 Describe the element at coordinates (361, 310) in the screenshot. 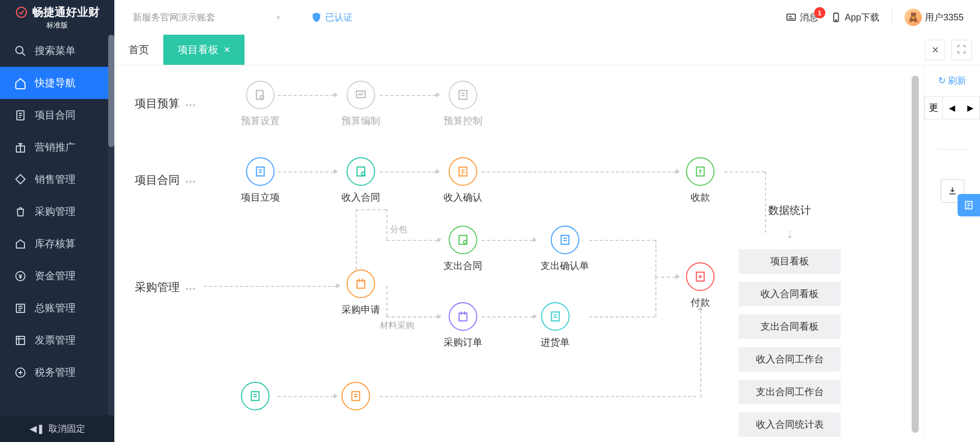

I see `node-label: 采购申请` at that location.